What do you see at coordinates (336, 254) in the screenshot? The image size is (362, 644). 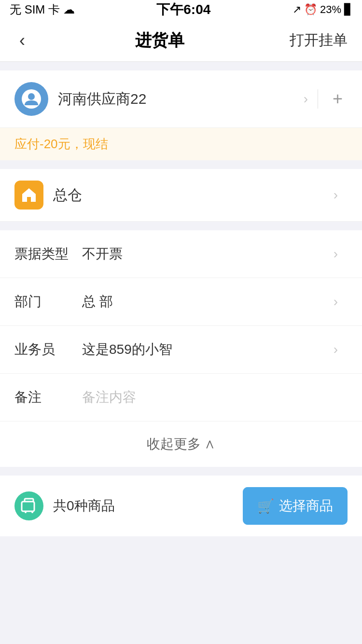 I see `invoice-chevron-icon: ›` at bounding box center [336, 254].